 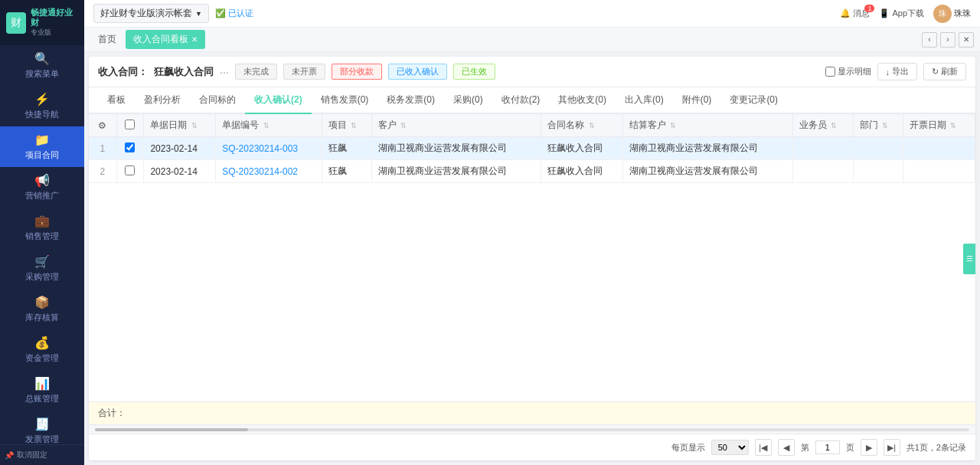 What do you see at coordinates (346, 126) in the screenshot?
I see `col-project-header: 项目 ⇅` at bounding box center [346, 126].